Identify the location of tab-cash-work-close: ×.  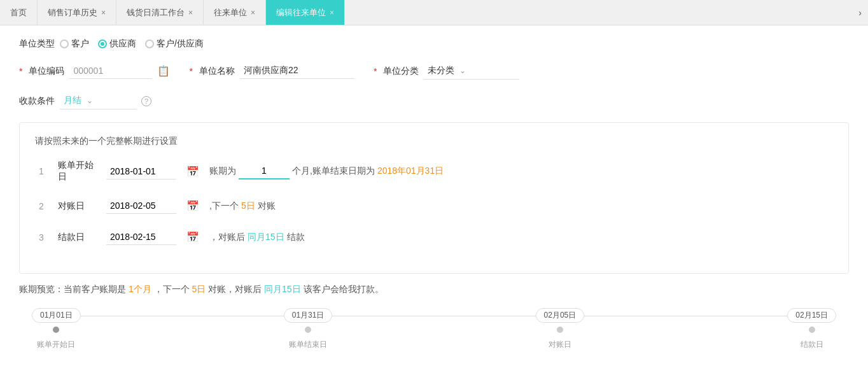
(191, 13).